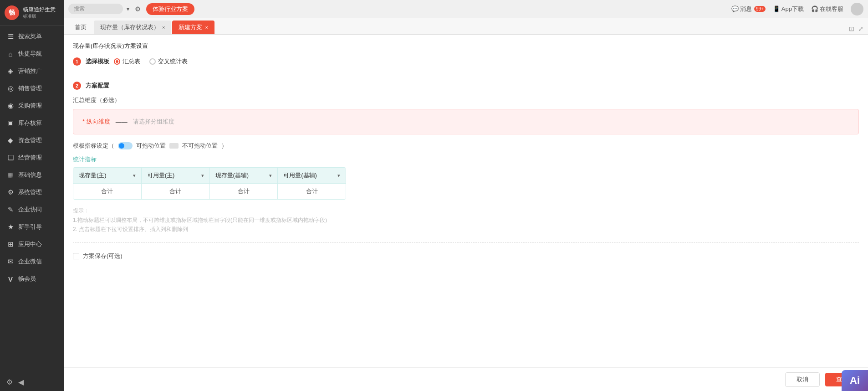 This screenshot has height=391, width=868. I want to click on cancel-button: 取消, so click(802, 380).